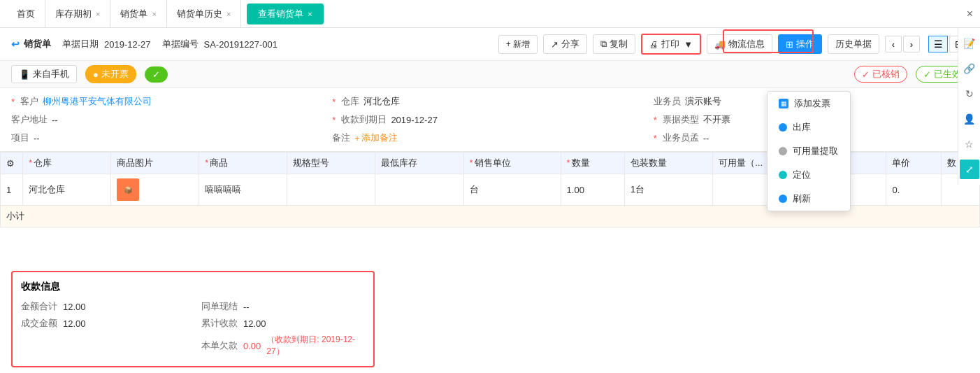  I want to click on invoice-icon: ▦, so click(784, 104).